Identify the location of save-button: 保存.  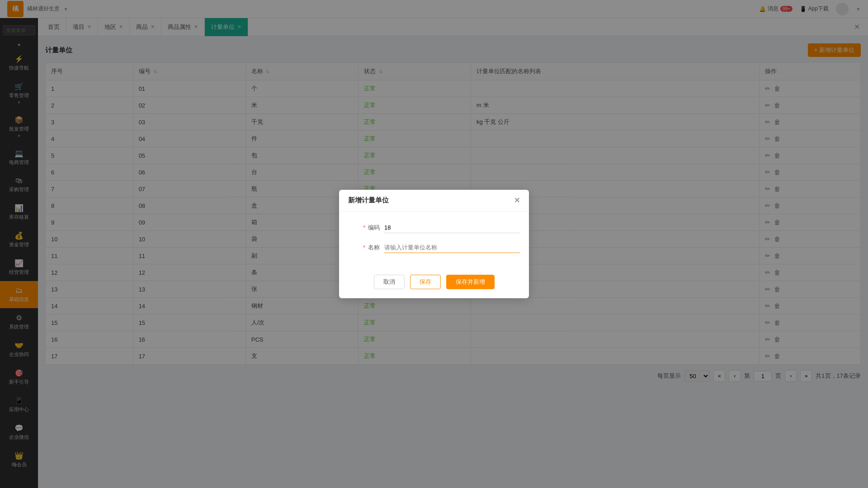
(425, 282).